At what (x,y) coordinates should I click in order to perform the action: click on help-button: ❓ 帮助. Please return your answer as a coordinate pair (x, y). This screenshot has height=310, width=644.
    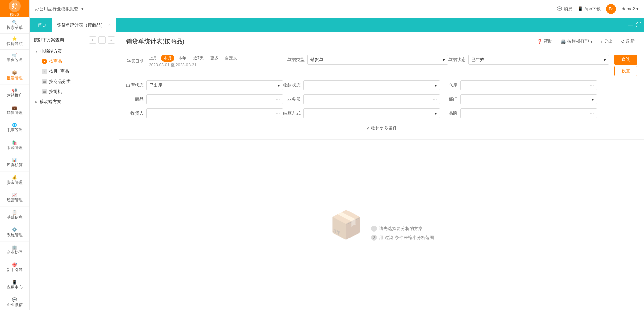
    Looking at the image, I should click on (545, 41).